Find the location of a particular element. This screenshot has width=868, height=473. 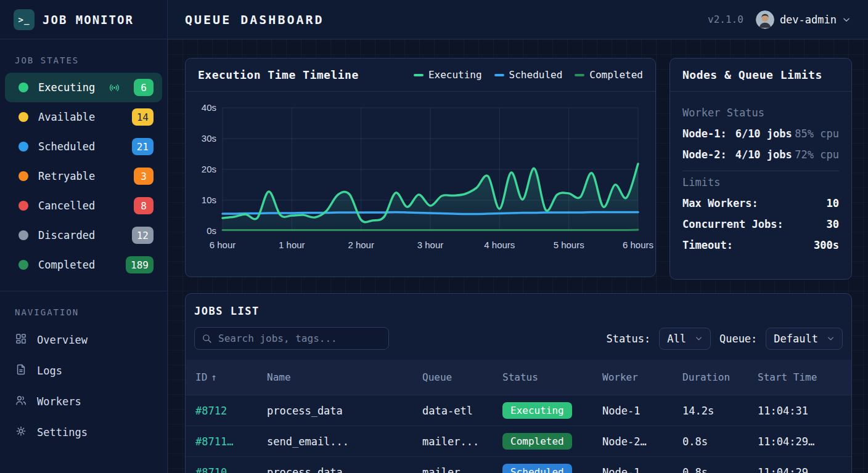

column-header-status: Status is located at coordinates (552, 377).